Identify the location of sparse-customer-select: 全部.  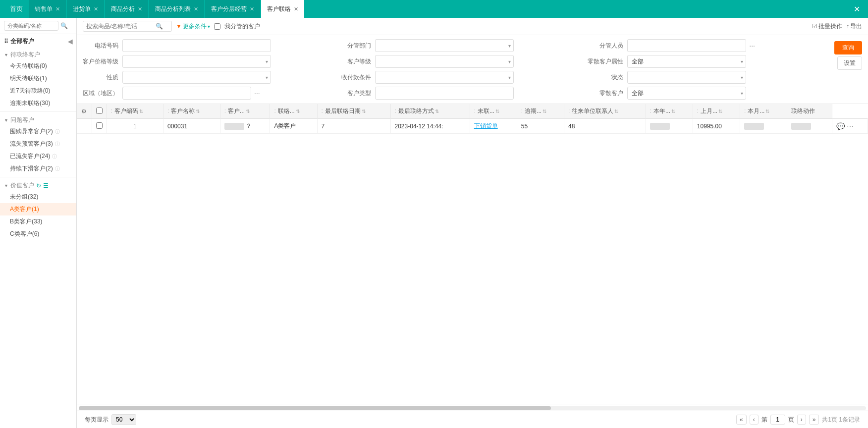
(687, 93).